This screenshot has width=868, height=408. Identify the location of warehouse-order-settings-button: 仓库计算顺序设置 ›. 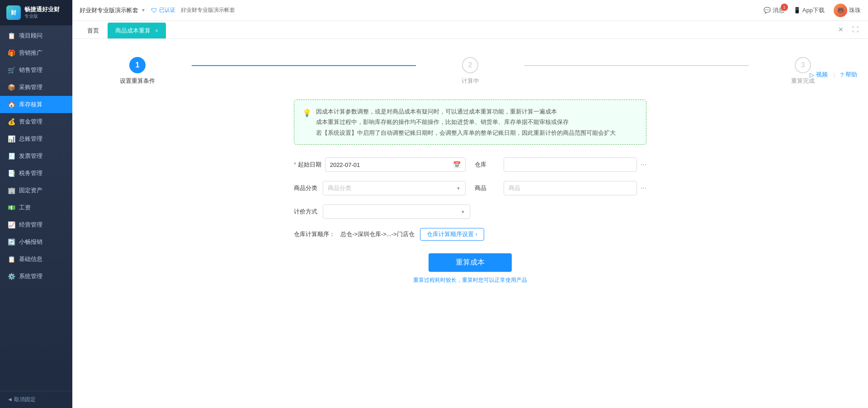
(452, 234).